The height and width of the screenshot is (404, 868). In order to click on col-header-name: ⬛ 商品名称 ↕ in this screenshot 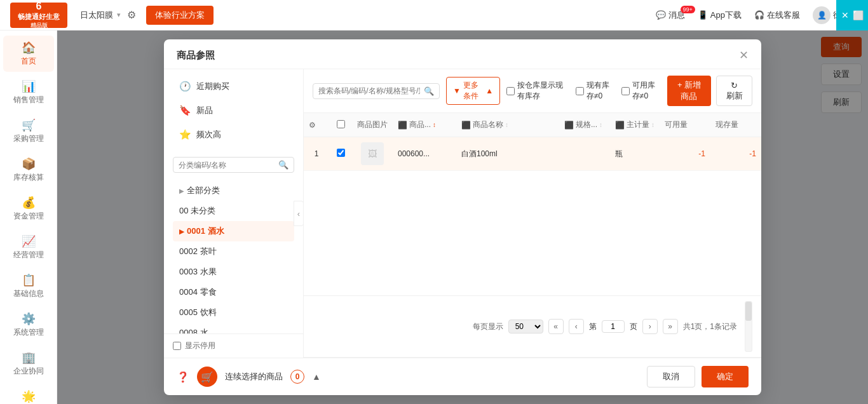, I will do `click(508, 125)`.